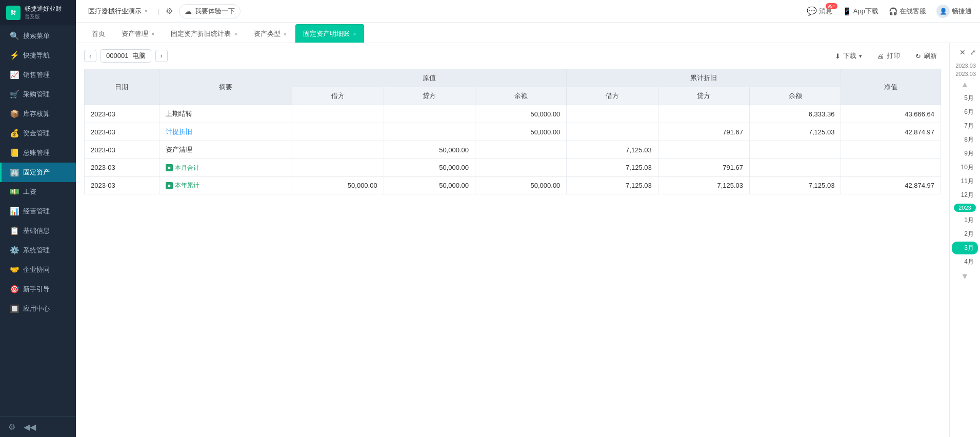 The width and height of the screenshot is (980, 437). What do you see at coordinates (891, 114) in the screenshot?
I see `cell-nv: 43,666.64` at bounding box center [891, 114].